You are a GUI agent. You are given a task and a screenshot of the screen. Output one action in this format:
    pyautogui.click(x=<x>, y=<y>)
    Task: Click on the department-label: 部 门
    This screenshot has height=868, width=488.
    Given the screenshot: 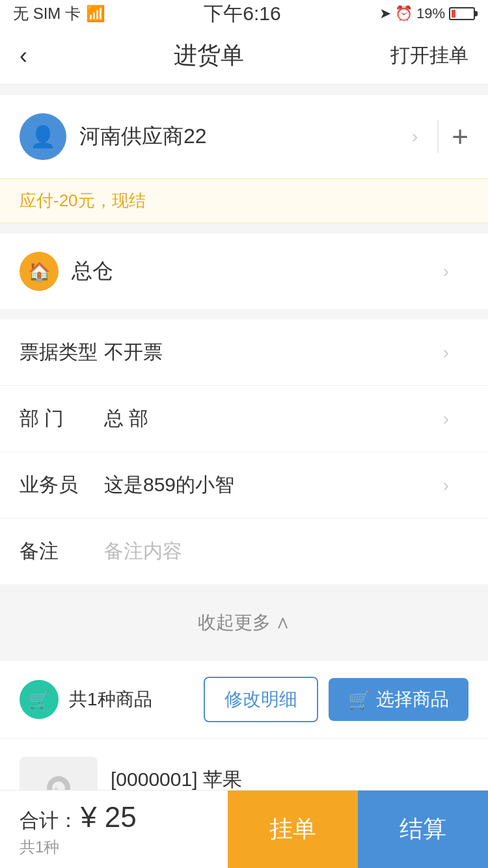 What is the action you would take?
    pyautogui.click(x=62, y=419)
    